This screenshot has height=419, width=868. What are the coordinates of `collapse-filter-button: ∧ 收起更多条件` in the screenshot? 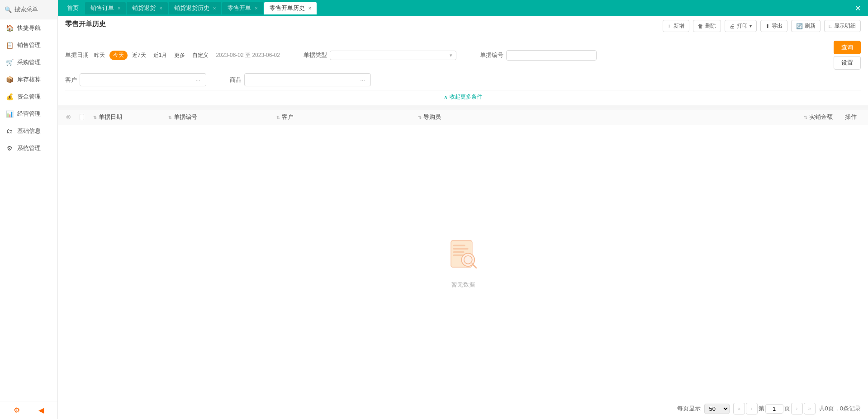 It's located at (463, 95).